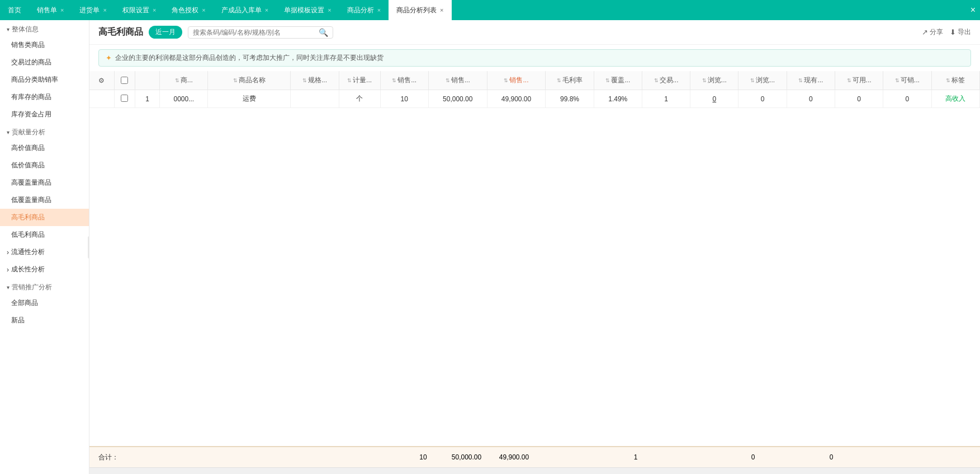  Describe the element at coordinates (124, 81) in the screenshot. I see `select-all-checkbox` at that location.